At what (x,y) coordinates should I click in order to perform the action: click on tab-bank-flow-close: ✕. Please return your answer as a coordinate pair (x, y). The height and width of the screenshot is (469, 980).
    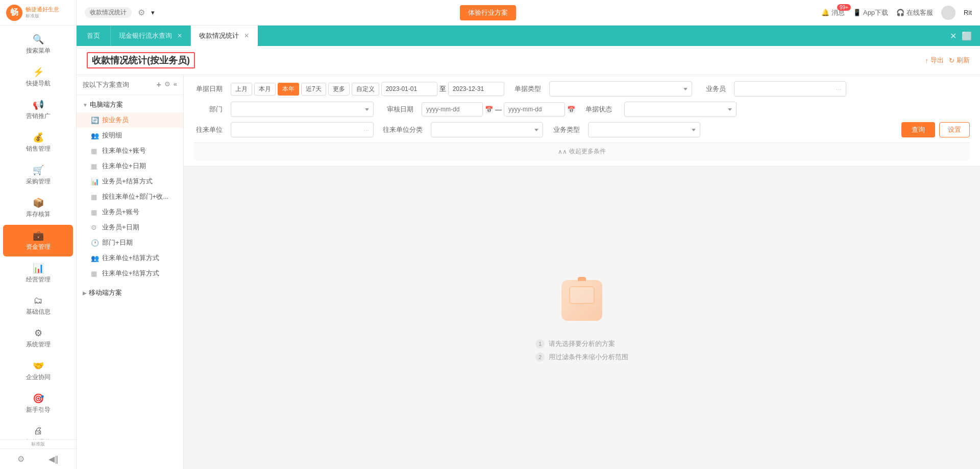
    Looking at the image, I should click on (180, 36).